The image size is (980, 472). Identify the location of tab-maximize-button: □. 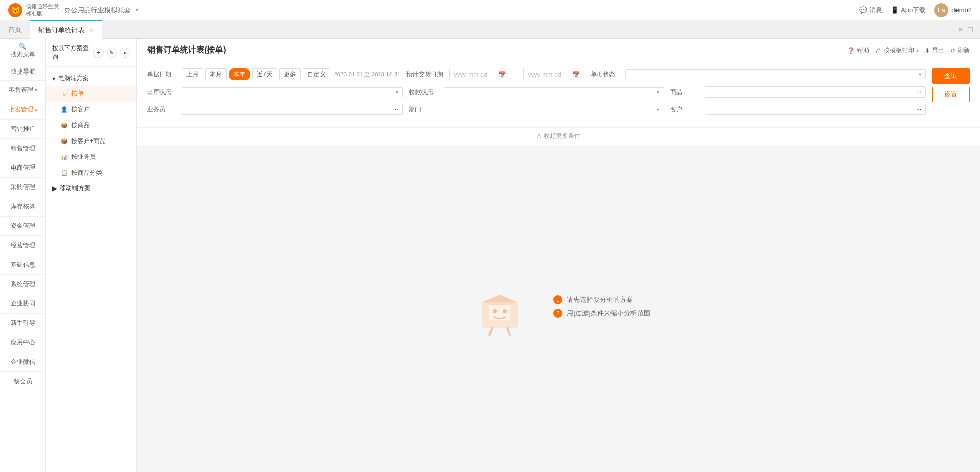
(970, 30).